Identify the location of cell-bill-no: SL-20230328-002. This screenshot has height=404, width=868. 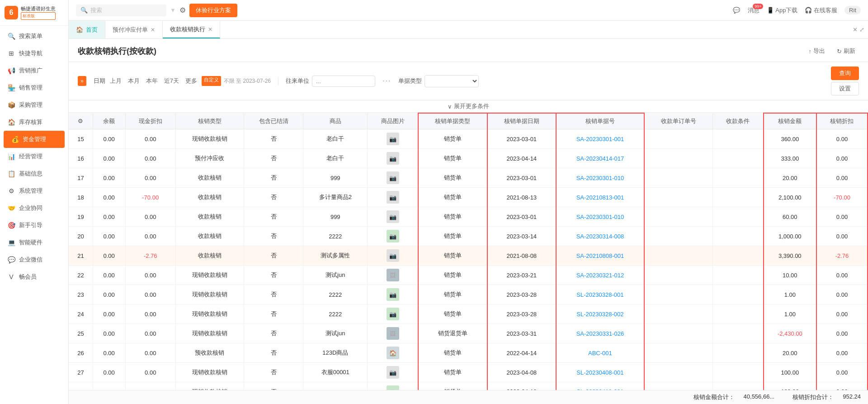
(600, 314).